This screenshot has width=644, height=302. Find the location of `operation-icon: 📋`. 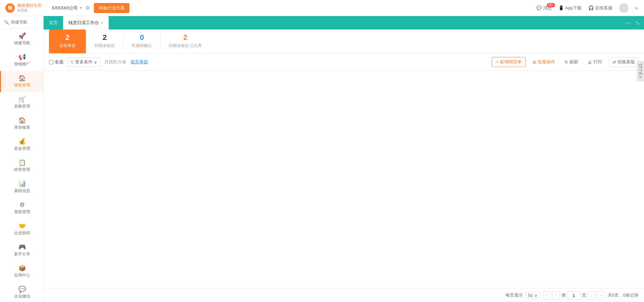

operation-icon: 📋 is located at coordinates (22, 163).